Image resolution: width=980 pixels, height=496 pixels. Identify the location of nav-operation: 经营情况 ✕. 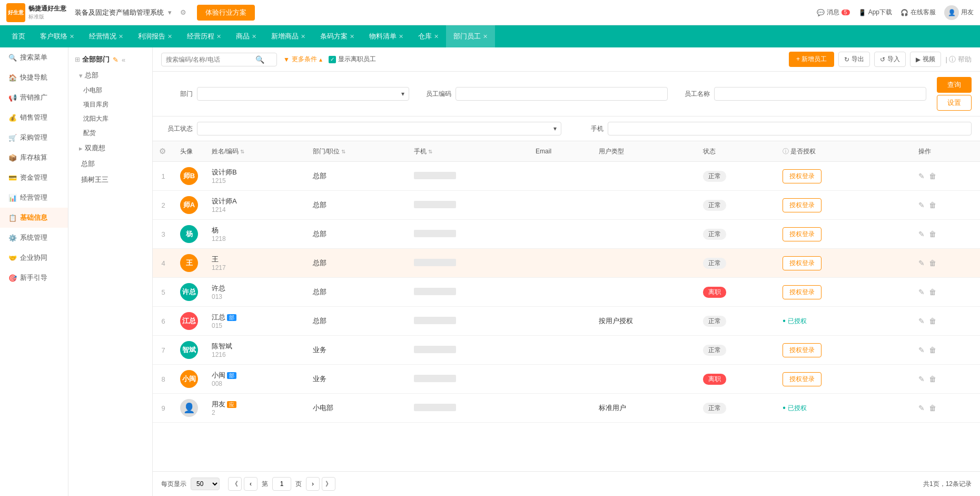
(106, 36).